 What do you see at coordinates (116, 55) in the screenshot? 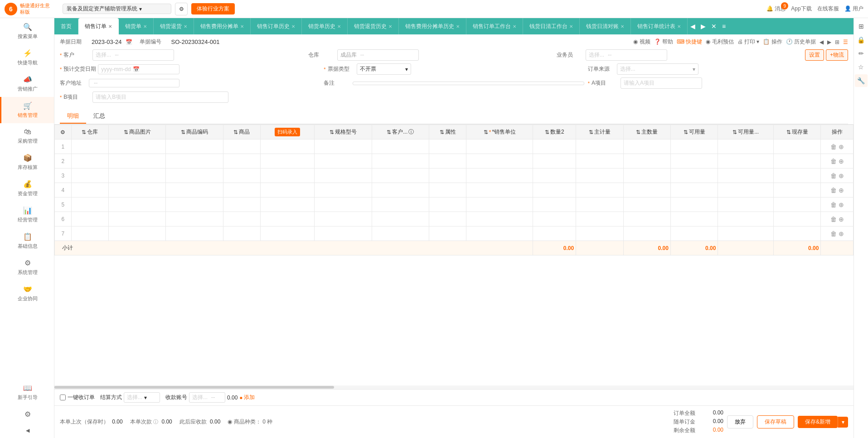
I see `customer-expand-icon: ···` at bounding box center [116, 55].